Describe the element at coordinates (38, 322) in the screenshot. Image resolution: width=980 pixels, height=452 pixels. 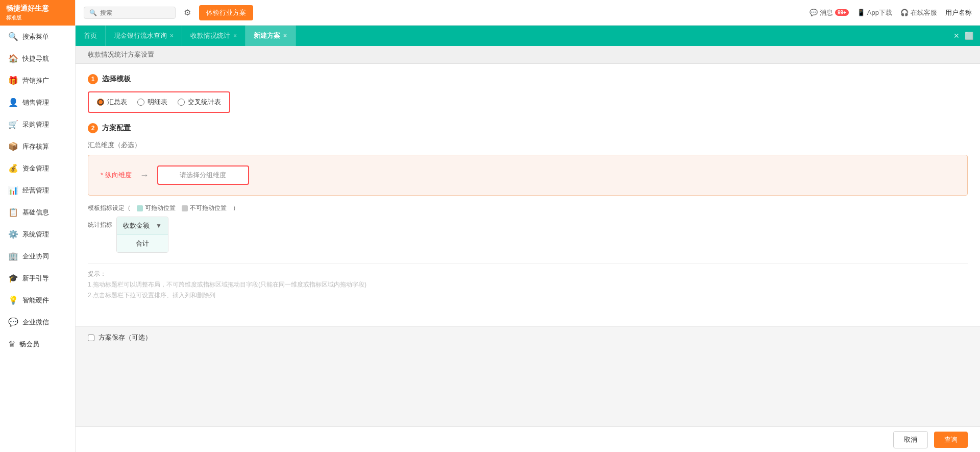
I see `sidebar-item-weixin: 💬企业微信` at that location.